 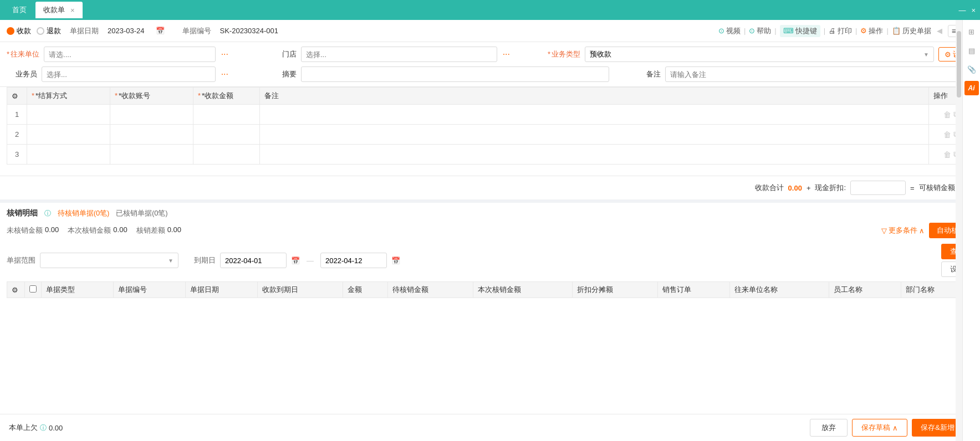 What do you see at coordinates (947, 135) in the screenshot?
I see `row-2-delete-icon: 🗑` at bounding box center [947, 135].